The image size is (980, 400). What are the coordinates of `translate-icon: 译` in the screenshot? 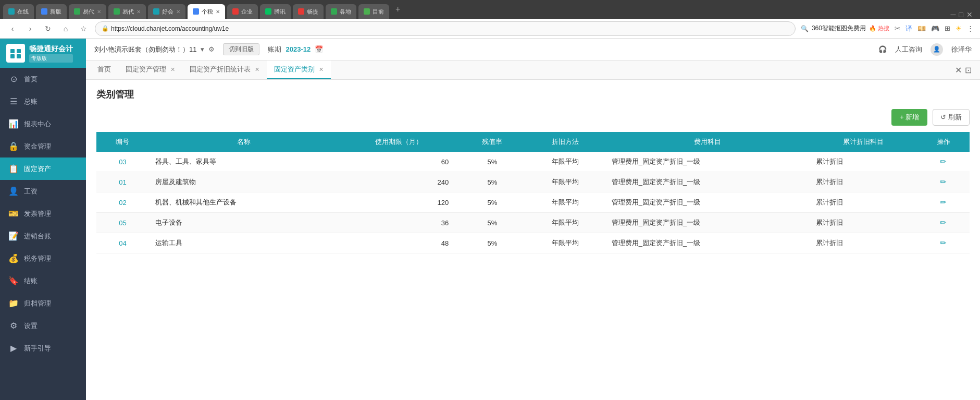 It's located at (909, 29).